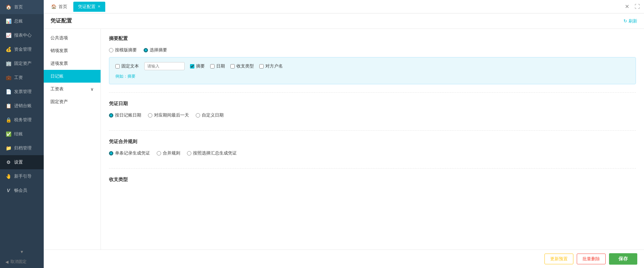 The width and height of the screenshot is (644, 268). What do you see at coordinates (155, 50) in the screenshot?
I see `summary-select-radio-label: 选择摘要` at bounding box center [155, 50].